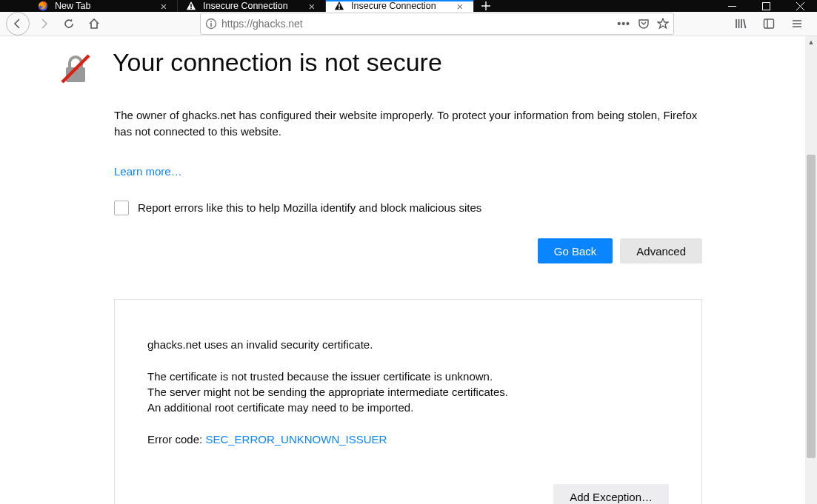  I want to click on add-exception-button: Add Exception…, so click(611, 494).